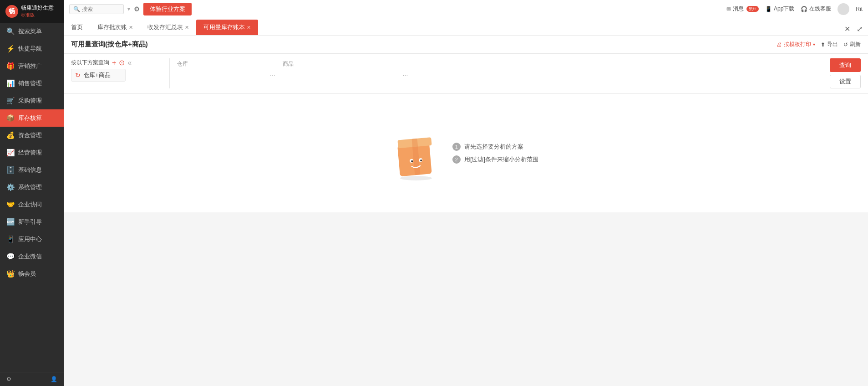 Image resolution: width=868 pixels, height=386 pixels. What do you see at coordinates (779, 45) in the screenshot?
I see `print-icon: 🖨` at bounding box center [779, 45].